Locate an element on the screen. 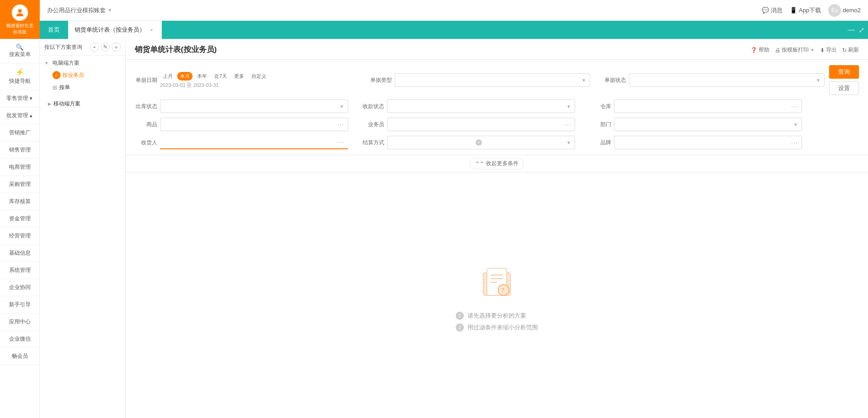 This screenshot has width=868, height=418. date-tab-this-month: 本月 is located at coordinates (185, 76).